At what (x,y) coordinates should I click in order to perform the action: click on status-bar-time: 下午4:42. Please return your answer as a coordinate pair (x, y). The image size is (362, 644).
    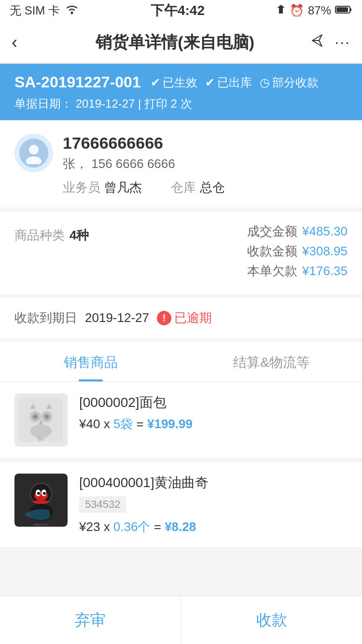
    Looking at the image, I should click on (178, 11).